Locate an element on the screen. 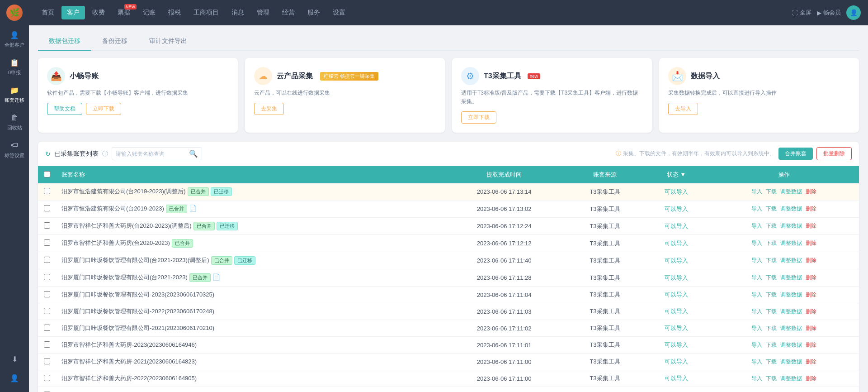 The width and height of the screenshot is (868, 392). nav-settings: 设置 is located at coordinates (339, 13).